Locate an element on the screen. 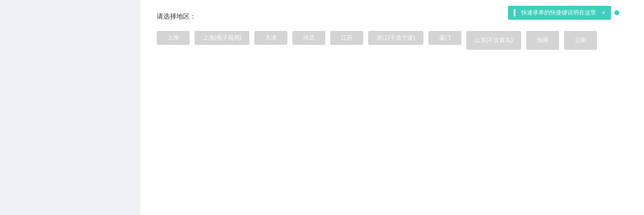 The height and width of the screenshot is (215, 644). region-btn-hebei: 河北 is located at coordinates (309, 38).